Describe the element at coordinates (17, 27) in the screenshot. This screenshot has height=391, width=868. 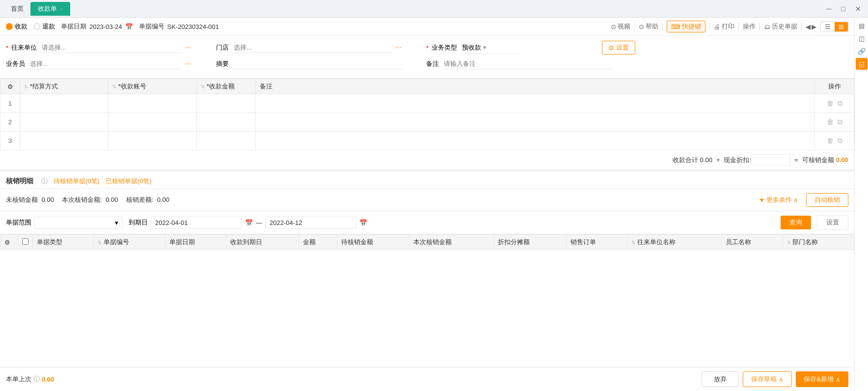
I see `receipt-radio: 收款` at that location.